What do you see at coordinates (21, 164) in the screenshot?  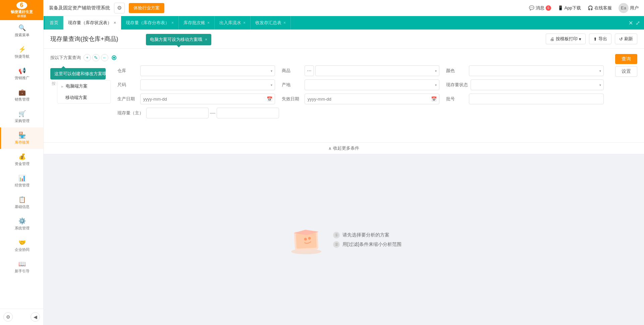 I see `sidebar-nav: 🔍 搜索菜单 ⚡ 快捷导航 📢 营销推广 💼 销售管理 🛒 采购管理 🏪 库存核…` at bounding box center [21, 164].